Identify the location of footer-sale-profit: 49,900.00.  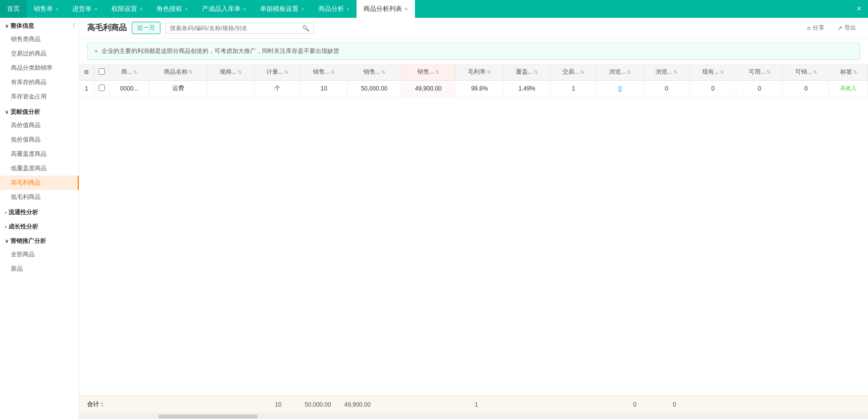
(357, 405).